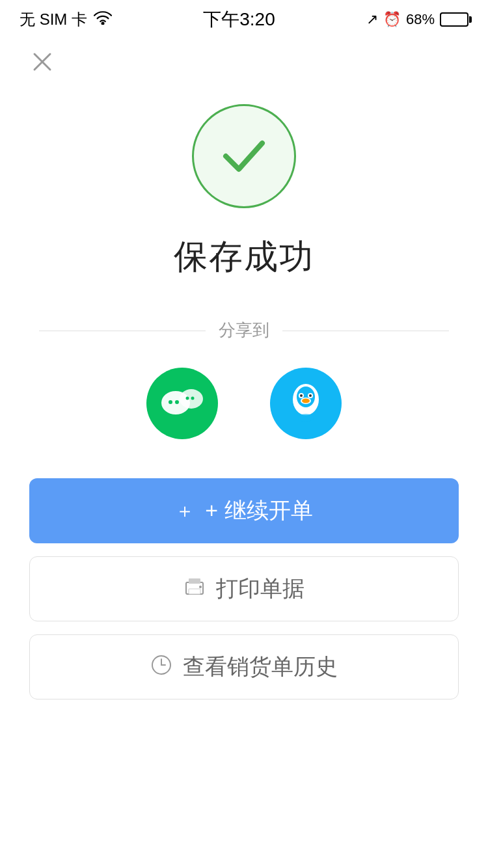 The height and width of the screenshot is (868, 488). Describe the element at coordinates (244, 667) in the screenshot. I see `history-button: 查看销货单历史` at that location.